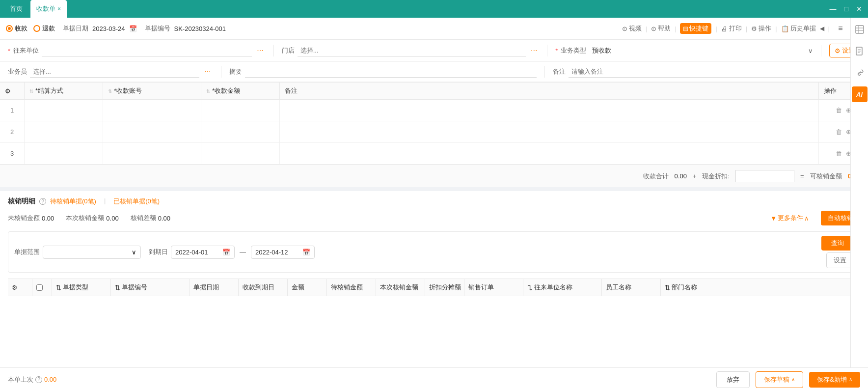 The height and width of the screenshot is (391, 868). Describe the element at coordinates (16, 9) in the screenshot. I see `home-tab: 首页` at that location.